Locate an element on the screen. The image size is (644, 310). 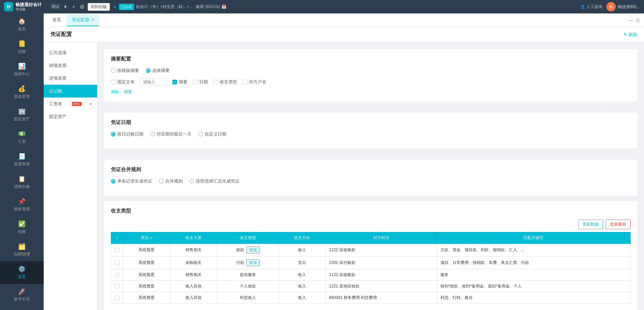
sidebar-label-tax: 税务管理 is located at coordinates (22, 209).